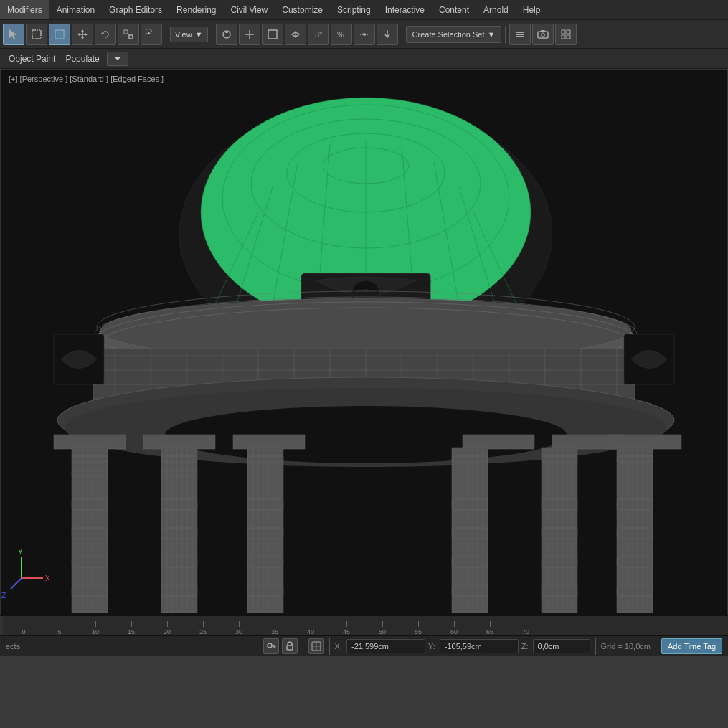  What do you see at coordinates (76, 10) in the screenshot?
I see `menu-item-animation: Animation` at bounding box center [76, 10].